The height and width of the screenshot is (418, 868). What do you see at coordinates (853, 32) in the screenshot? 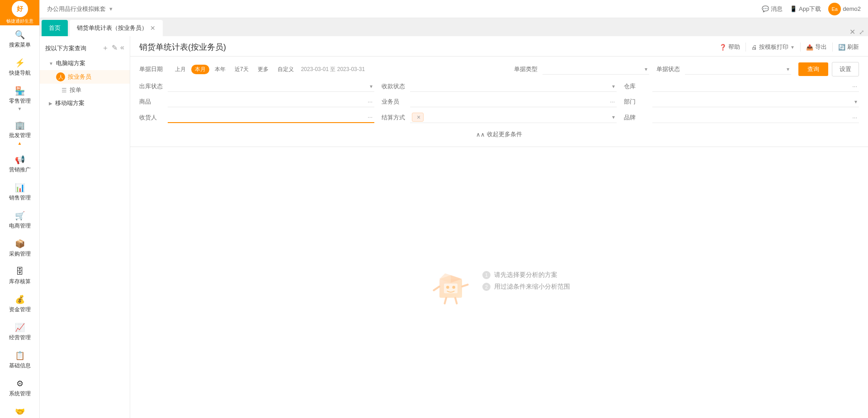
I see `tab-close-window-icon: ✕` at bounding box center [853, 32].